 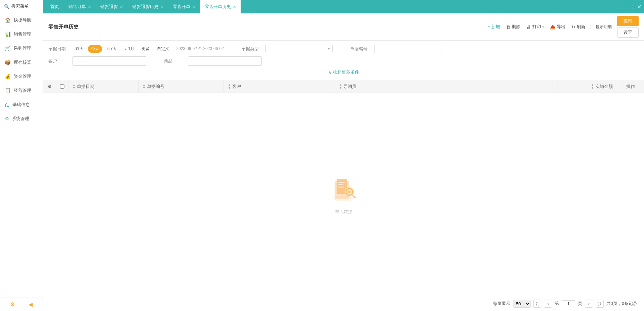 What do you see at coordinates (50, 87) in the screenshot?
I see `th-gear: ⚙` at bounding box center [50, 87].